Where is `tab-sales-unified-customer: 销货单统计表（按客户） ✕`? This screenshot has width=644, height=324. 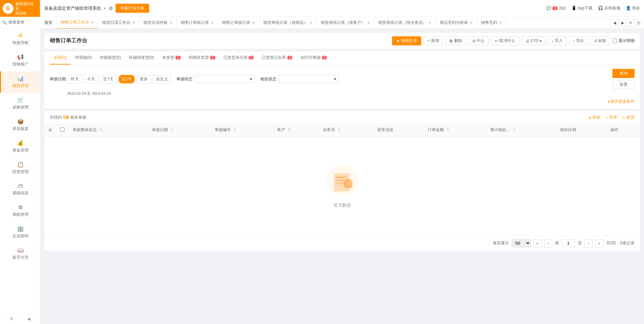
tab-sales-unified-customer: 销货单统计表（按客户） ✕ is located at coordinates (345, 23).